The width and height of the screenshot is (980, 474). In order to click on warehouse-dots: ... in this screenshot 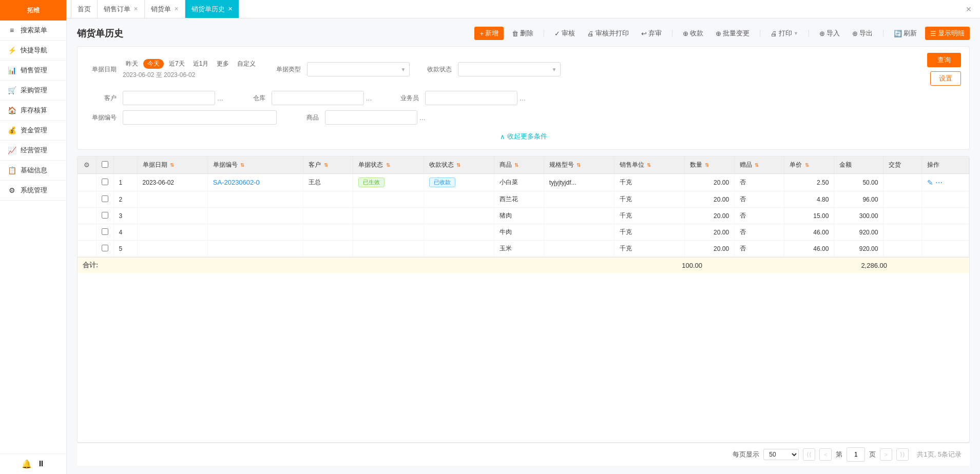, I will do `click(369, 98)`.